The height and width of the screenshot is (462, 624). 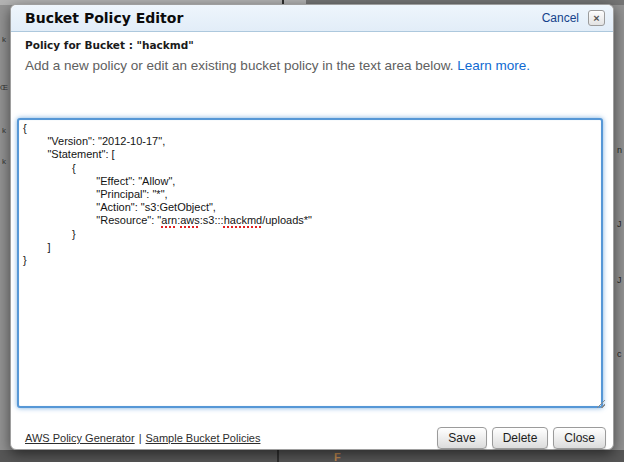 What do you see at coordinates (312, 18) in the screenshot?
I see `dialog-titlebar: Bucket Policy Editor Cancel ×` at bounding box center [312, 18].